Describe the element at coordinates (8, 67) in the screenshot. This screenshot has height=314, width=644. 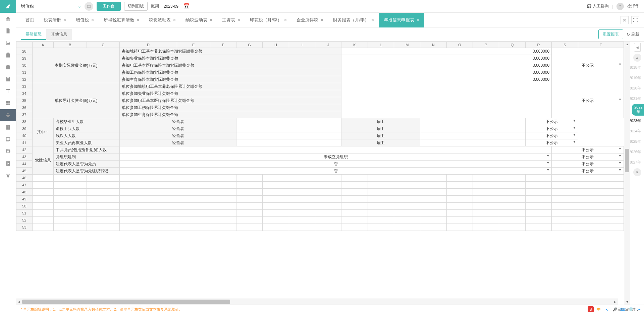
I see `nav-clipboard-icon` at that location.